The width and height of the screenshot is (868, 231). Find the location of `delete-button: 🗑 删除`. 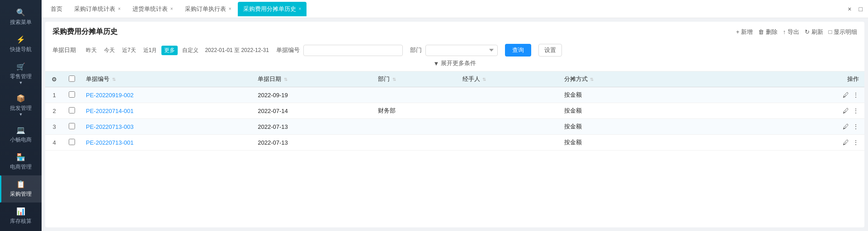

delete-button: 🗑 删除 is located at coordinates (768, 32).